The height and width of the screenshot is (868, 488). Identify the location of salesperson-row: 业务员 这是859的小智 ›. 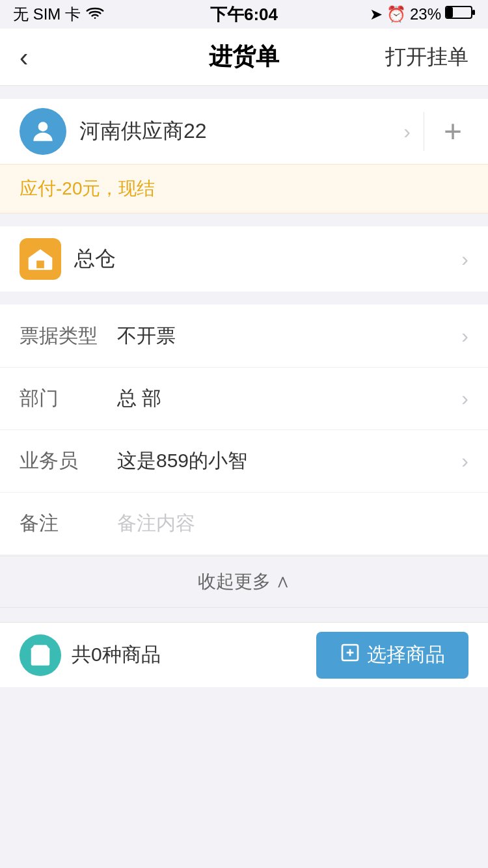
(244, 461).